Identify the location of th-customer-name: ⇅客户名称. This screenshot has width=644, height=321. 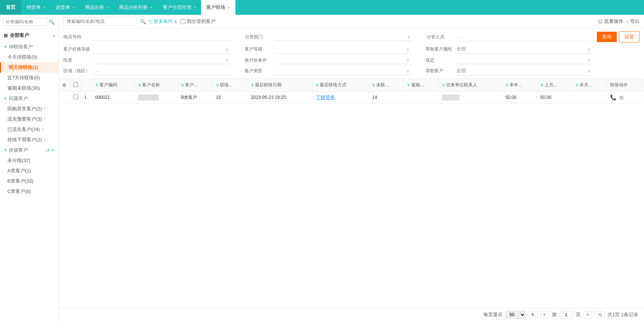
(156, 85).